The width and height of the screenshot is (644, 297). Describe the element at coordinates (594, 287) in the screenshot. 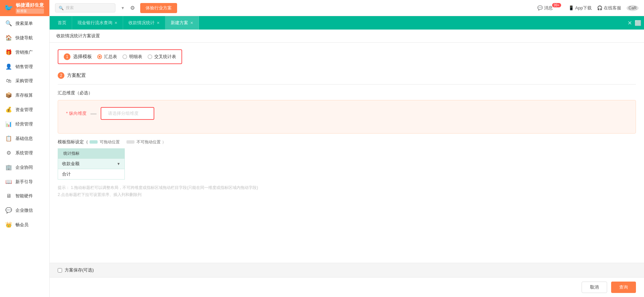

I see `cancel-button: 取消` at that location.